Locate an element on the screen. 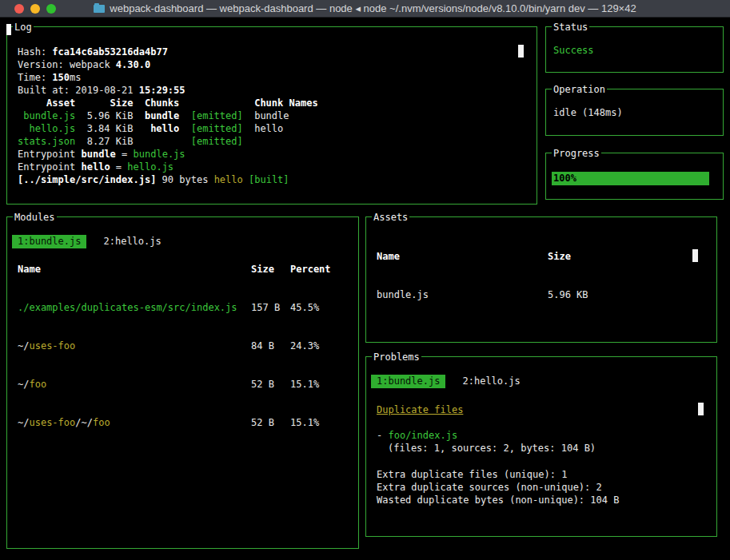  modules-header-percent: Percent is located at coordinates (310, 269).